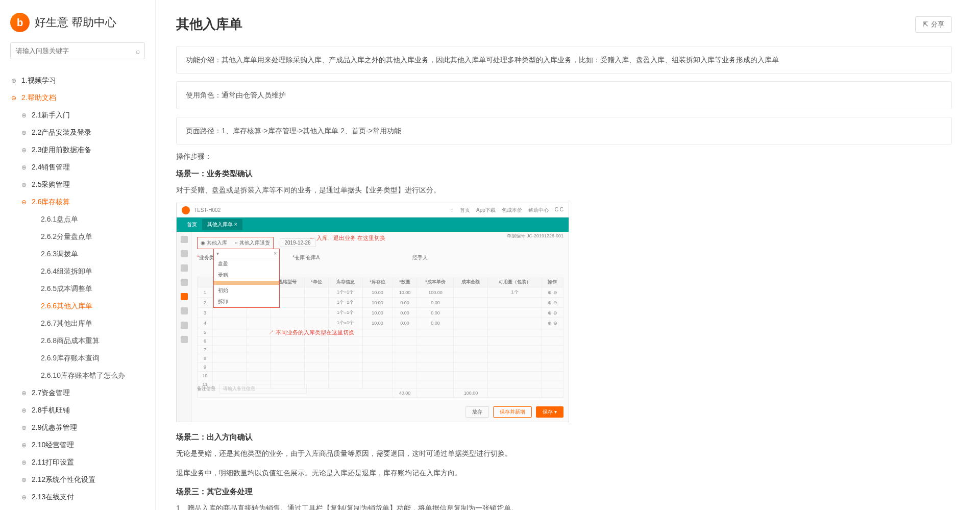 This screenshot has height=510, width=980. I want to click on search-box: ⌕, so click(78, 51).